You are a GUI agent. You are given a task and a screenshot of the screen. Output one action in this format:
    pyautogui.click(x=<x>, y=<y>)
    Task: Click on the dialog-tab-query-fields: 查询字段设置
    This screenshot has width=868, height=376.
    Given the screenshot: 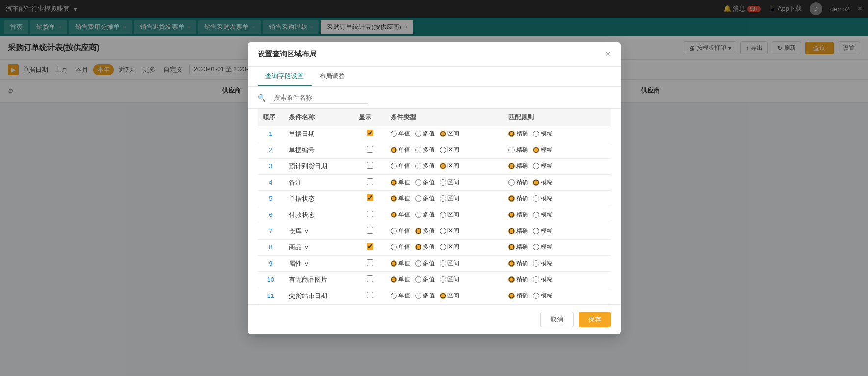 What is the action you would take?
    pyautogui.click(x=285, y=77)
    